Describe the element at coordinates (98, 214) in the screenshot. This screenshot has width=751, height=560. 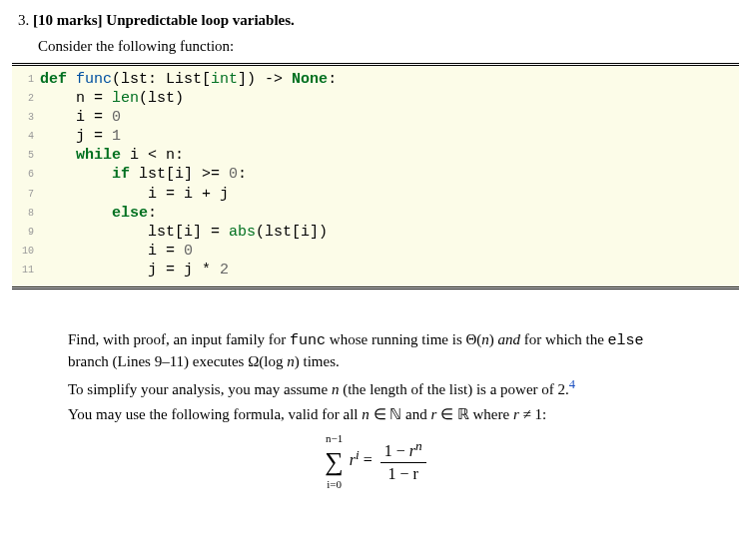
I see `code-text: else:` at that location.